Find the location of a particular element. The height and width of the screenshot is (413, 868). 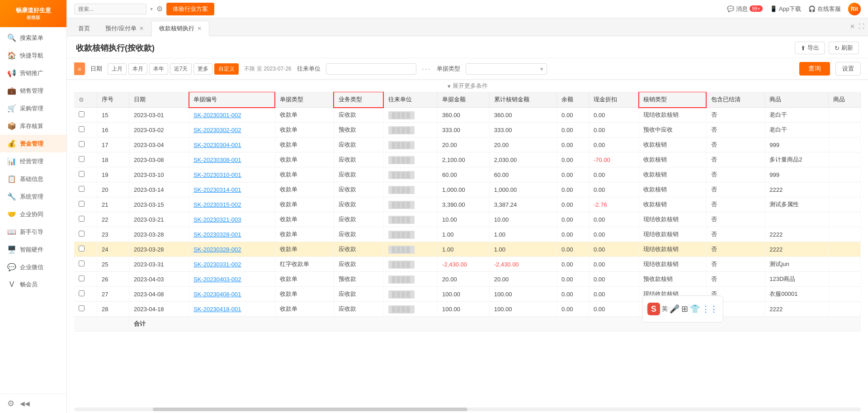

sidebar-item-guide: 📖新手引导 is located at coordinates (33, 232).